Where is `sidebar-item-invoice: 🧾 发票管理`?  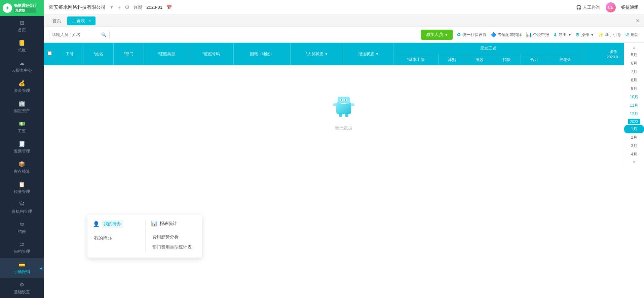 sidebar-item-invoice: 🧾 发票管理 is located at coordinates (22, 147).